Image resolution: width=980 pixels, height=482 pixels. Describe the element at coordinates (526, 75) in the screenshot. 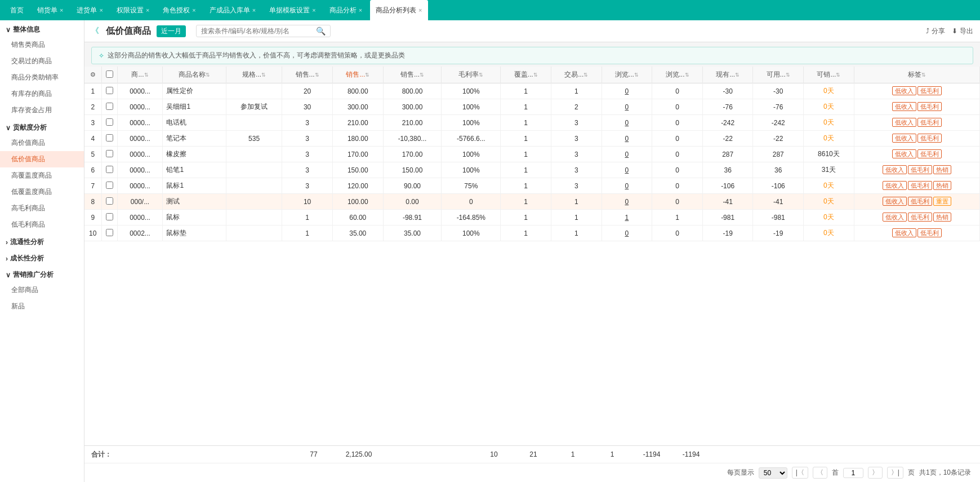

I see `col-coverage: 覆盖...⇅` at that location.